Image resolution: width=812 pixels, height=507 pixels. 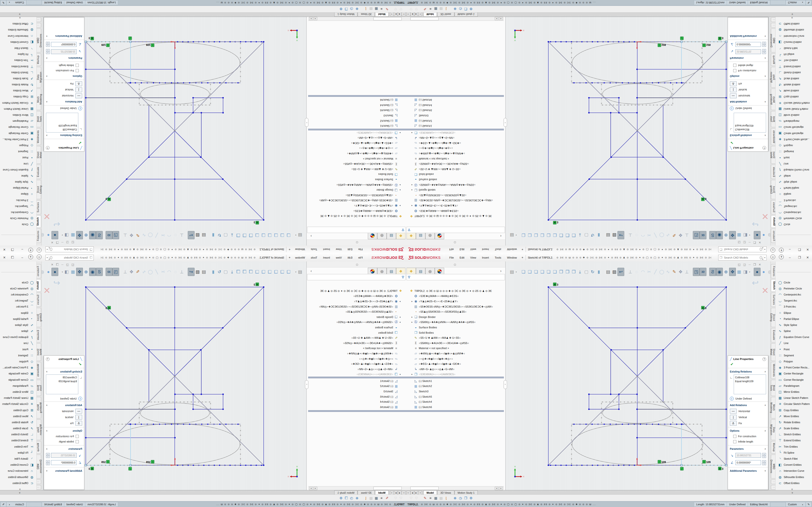 What do you see at coordinates (456, 312) in the screenshot?
I see `tree-item: ◔○Ѕ5♟◎Ѕ5ИЗЄЅ5○∘○Ѕ5ЗЄИЅ5◎♟Ѕ5○` at bounding box center [456, 312].